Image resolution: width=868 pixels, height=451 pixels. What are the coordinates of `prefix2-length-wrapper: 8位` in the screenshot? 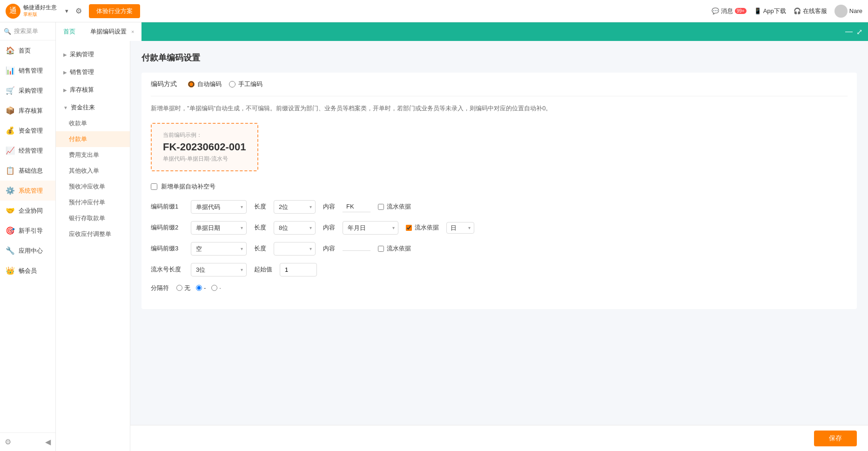 It's located at (295, 228).